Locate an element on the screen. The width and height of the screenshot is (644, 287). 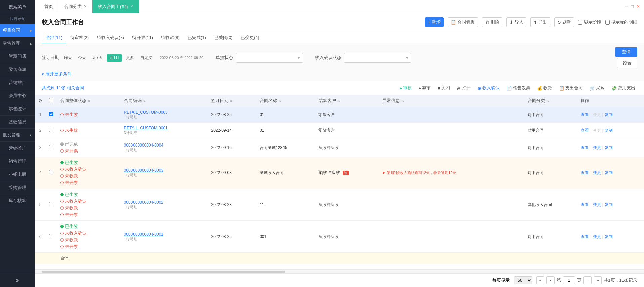
sidebar-search: 搜索菜单 is located at coordinates (17, 7).